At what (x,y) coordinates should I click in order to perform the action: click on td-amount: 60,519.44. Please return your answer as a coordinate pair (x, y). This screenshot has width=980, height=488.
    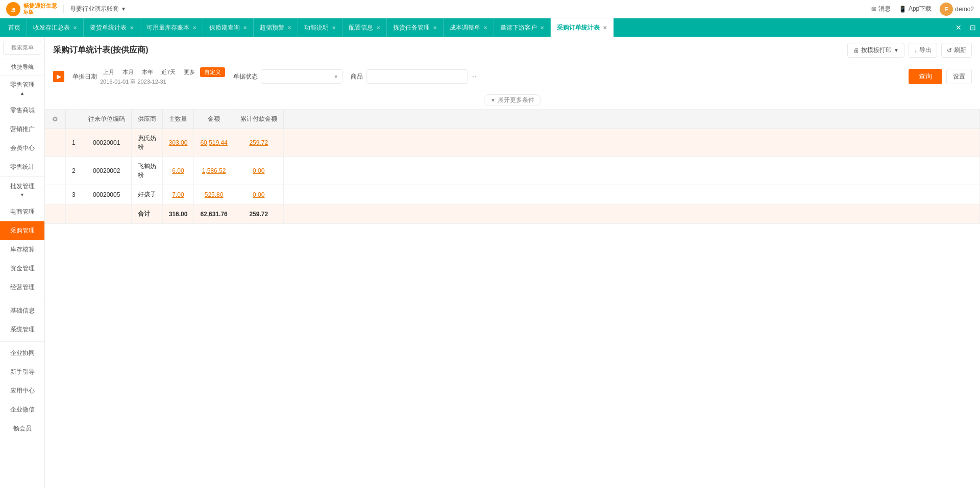
    Looking at the image, I should click on (214, 143).